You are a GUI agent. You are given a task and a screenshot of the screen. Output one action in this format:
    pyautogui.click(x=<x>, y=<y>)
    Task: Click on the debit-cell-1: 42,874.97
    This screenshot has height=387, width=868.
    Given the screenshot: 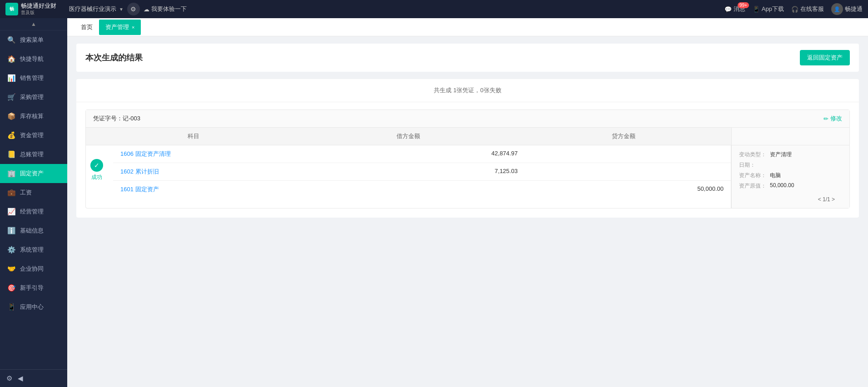 What is the action you would take?
    pyautogui.click(x=422, y=154)
    